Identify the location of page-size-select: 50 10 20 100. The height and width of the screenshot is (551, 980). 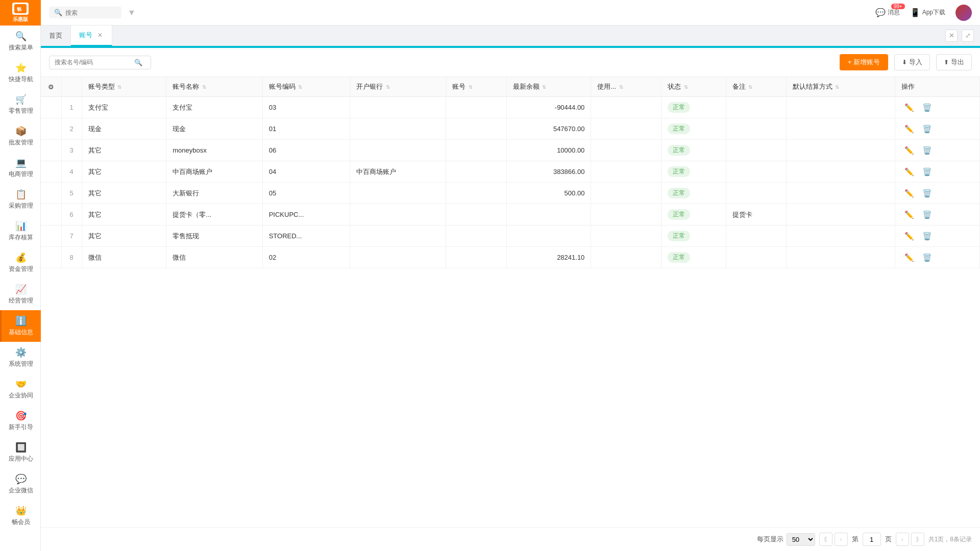
(801, 540).